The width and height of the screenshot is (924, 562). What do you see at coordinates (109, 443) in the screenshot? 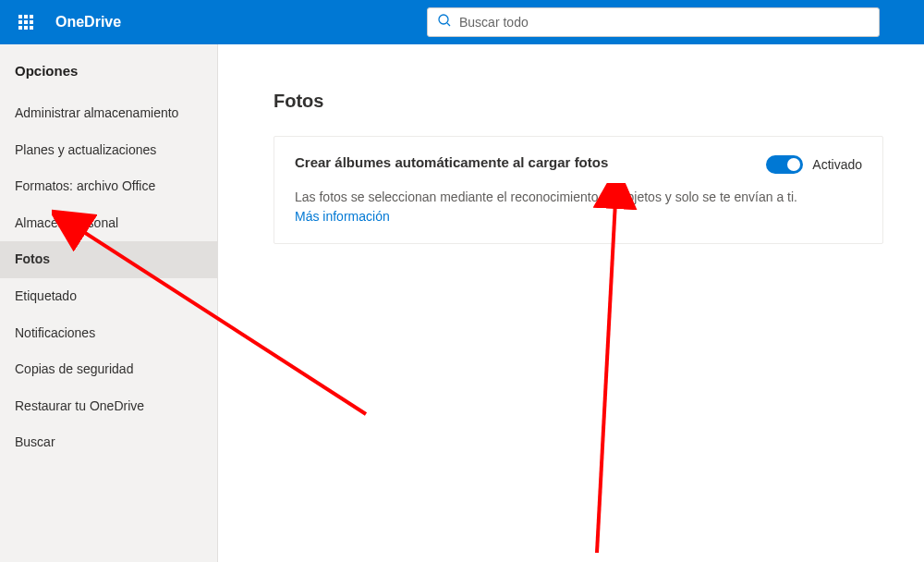
I see `sidebar-item-search: Buscar` at bounding box center [109, 443].